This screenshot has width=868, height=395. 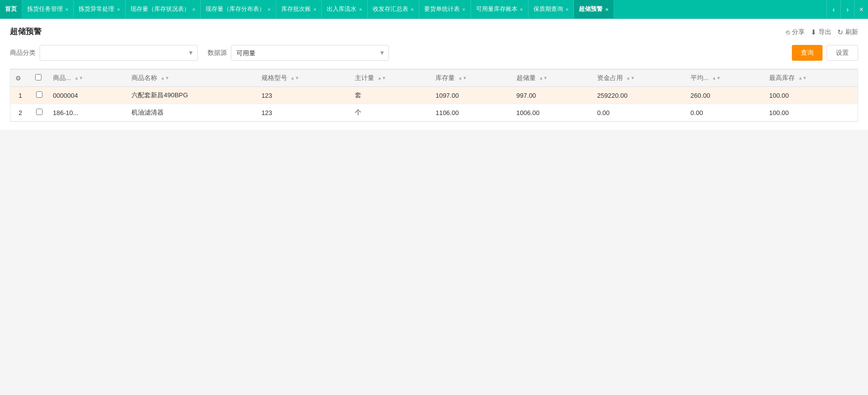 What do you see at coordinates (500, 9) in the screenshot?
I see `nav-item-available-stock: 可用量库存账本 ×` at bounding box center [500, 9].